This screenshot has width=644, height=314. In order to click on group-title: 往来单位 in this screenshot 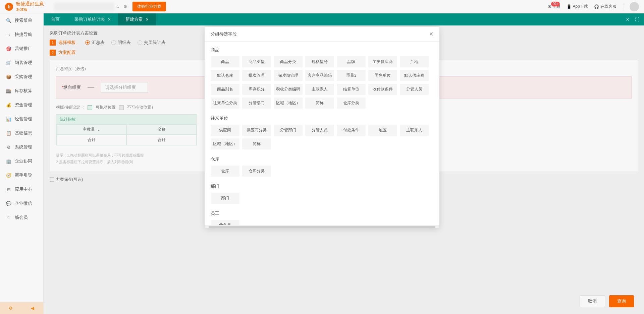, I will do `click(322, 118)`.